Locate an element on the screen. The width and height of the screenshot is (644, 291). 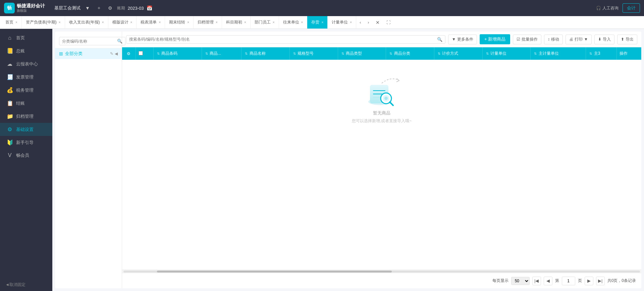
tab-archive-close: × is located at coordinates (217, 22).